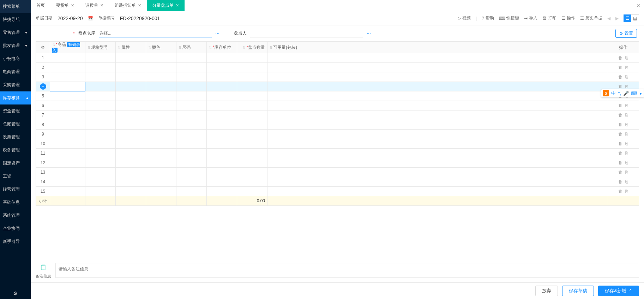 The image size is (644, 299). Describe the element at coordinates (16, 241) in the screenshot. I see `sidebar-item-18: 新手引导` at that location.